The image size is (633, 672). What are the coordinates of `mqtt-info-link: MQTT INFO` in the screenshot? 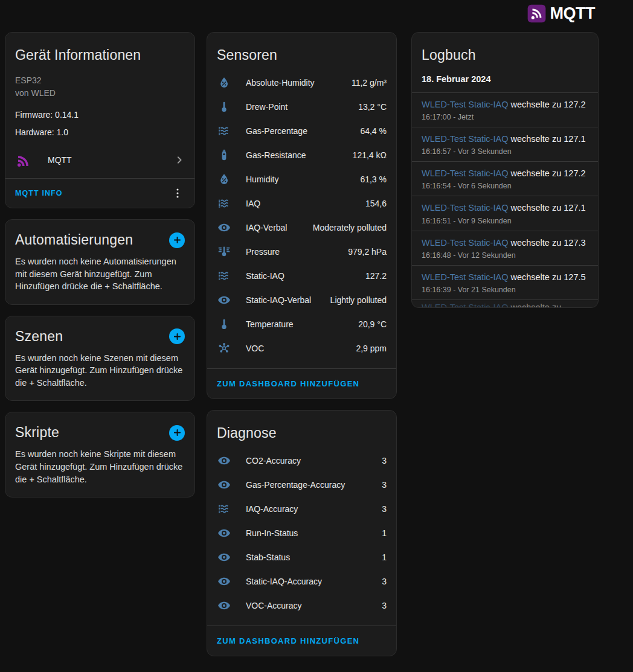 It's located at (39, 193).